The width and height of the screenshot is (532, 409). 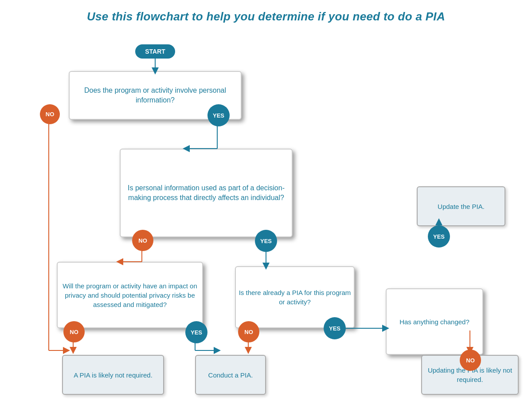 What do you see at coordinates (249, 332) in the screenshot?
I see `q4-no-badge: NO` at bounding box center [249, 332].